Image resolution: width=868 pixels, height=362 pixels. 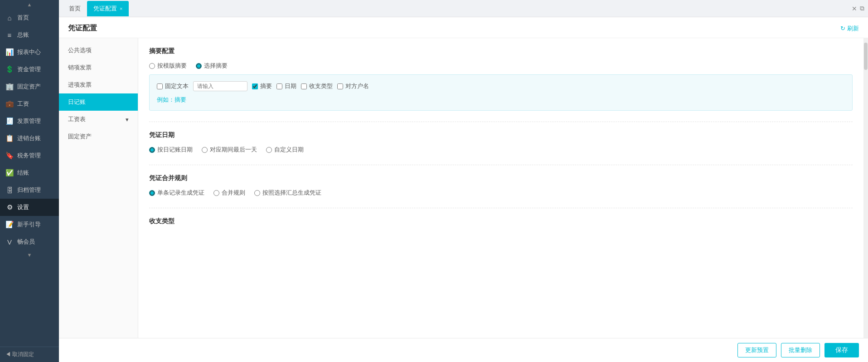 What do you see at coordinates (849, 29) in the screenshot?
I see `refresh-button: ↻ 刷新` at bounding box center [849, 29].